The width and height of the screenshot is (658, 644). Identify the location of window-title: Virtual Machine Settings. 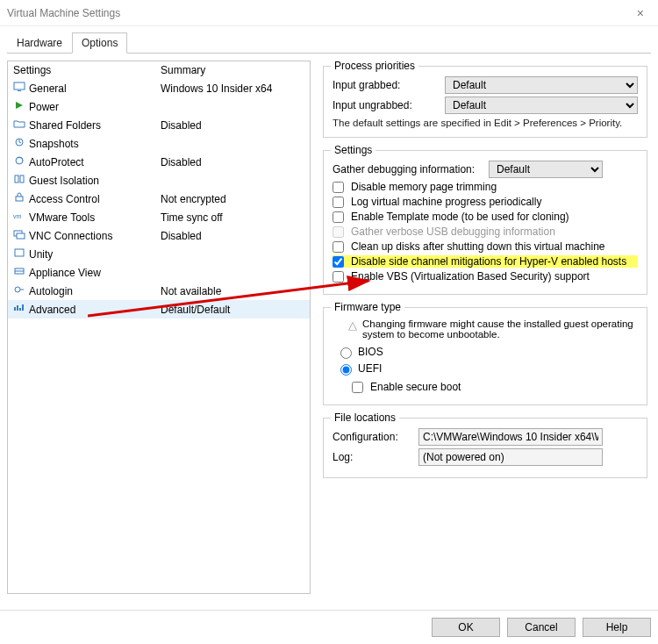
(63, 12).